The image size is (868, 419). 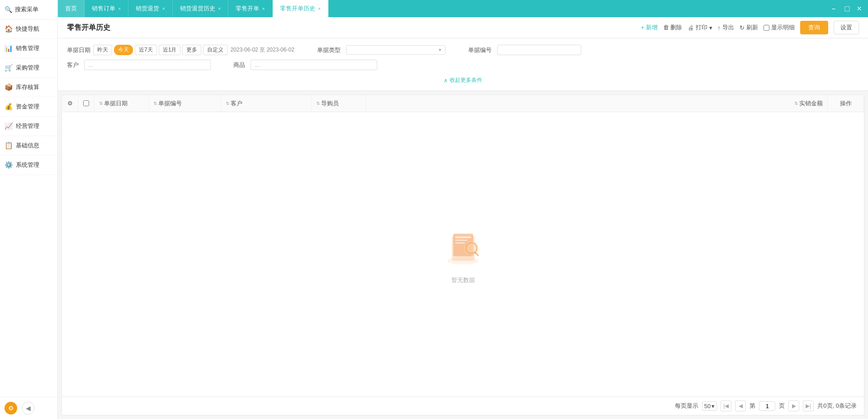 I want to click on sidebar-item-inventory: 📦 库存核算, so click(x=29, y=88).